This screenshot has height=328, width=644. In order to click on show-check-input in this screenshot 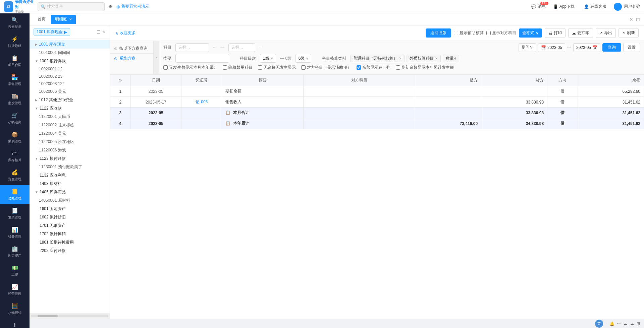, I will do `click(456, 33)`.